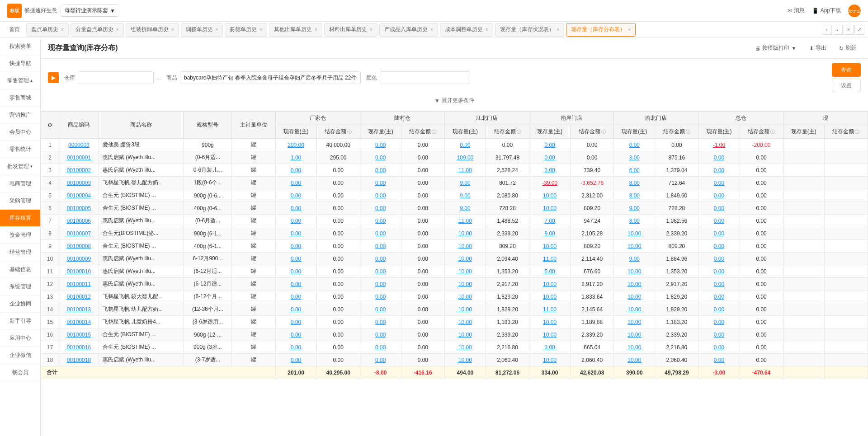  I want to click on cell-code: 00100012, so click(79, 297).